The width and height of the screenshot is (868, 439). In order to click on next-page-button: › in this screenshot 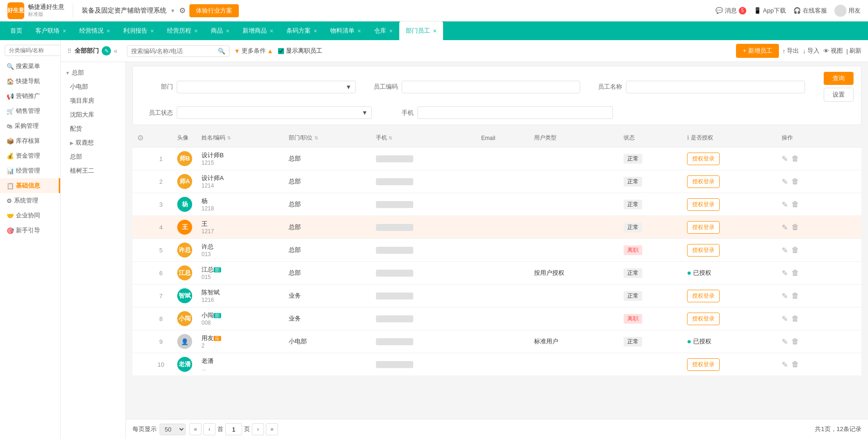, I will do `click(258, 429)`.